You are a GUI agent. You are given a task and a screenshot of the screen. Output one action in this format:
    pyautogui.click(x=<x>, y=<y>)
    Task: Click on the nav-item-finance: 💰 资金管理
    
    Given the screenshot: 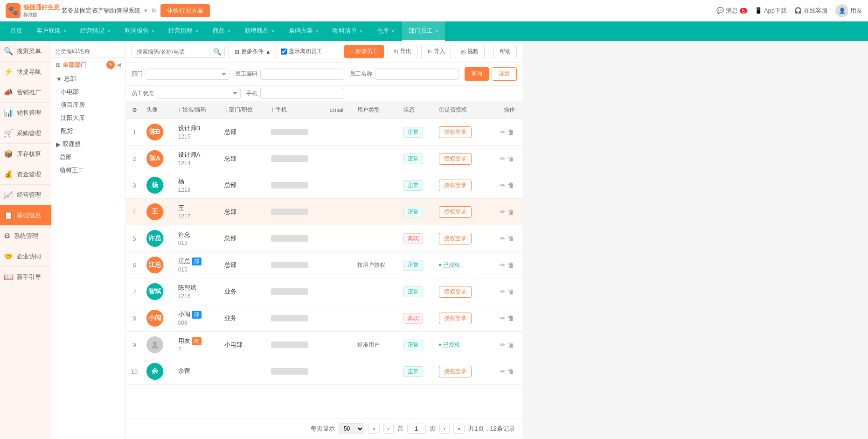 What is the action you would take?
    pyautogui.click(x=25, y=174)
    